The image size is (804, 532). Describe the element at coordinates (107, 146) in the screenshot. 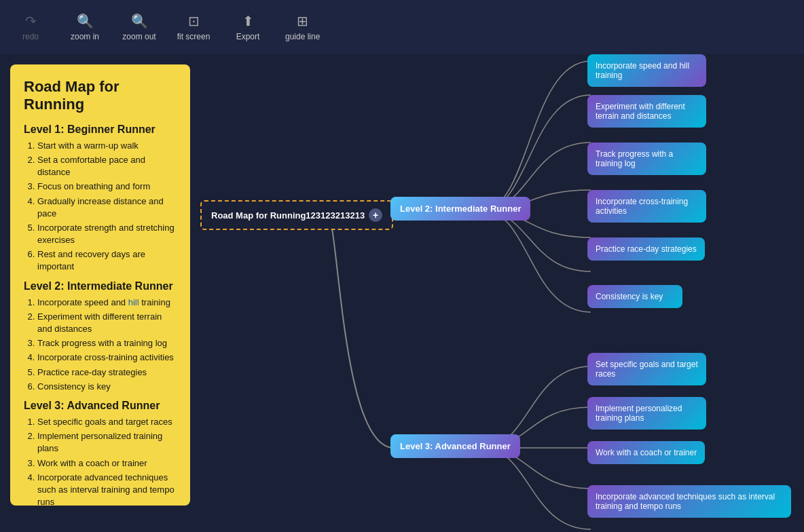

I see `list-item: Start with a warm-up walk` at that location.